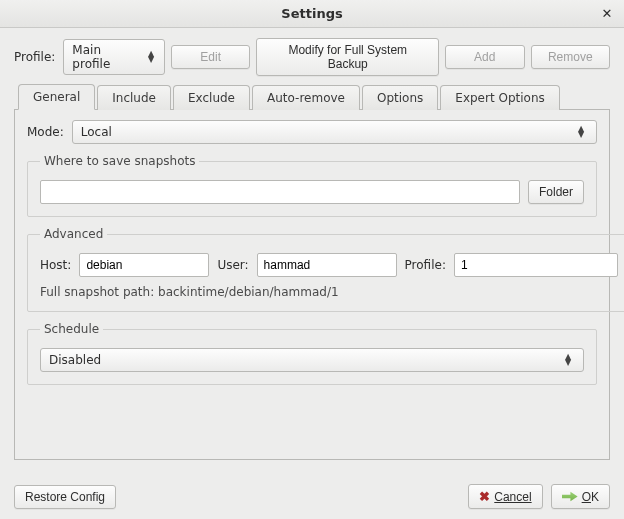 This screenshot has height=519, width=624. I want to click on cancel-button: ✖ Cancel, so click(505, 496).